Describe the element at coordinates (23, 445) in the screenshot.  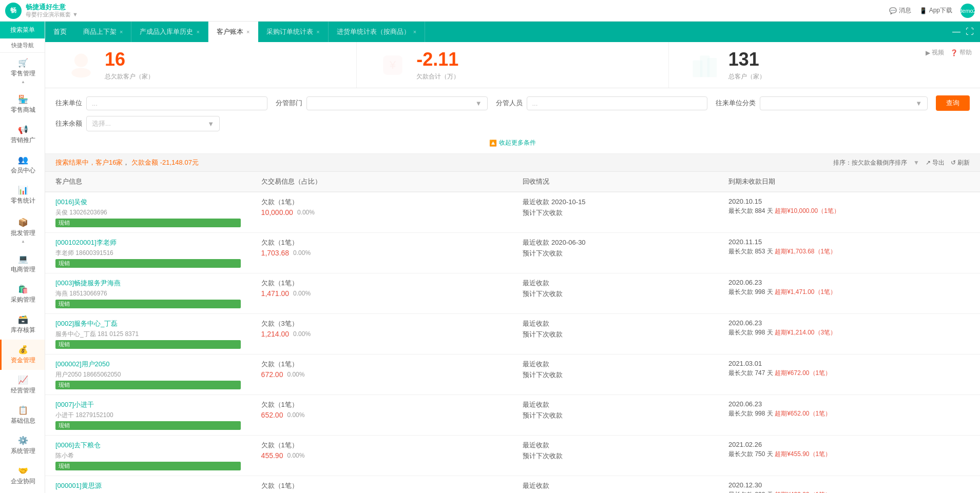
I see `sidebar-item-system: ⚙️ 系统管理` at that location.